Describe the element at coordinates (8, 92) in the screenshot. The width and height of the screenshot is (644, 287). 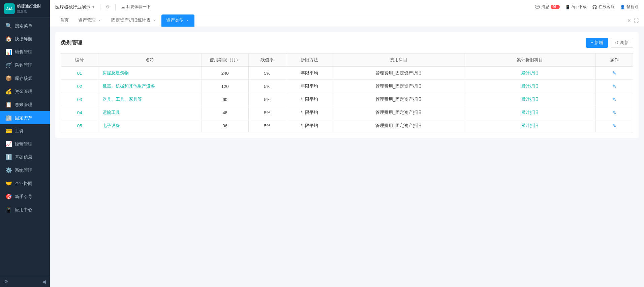
I see `capital-icon: 💰` at that location.